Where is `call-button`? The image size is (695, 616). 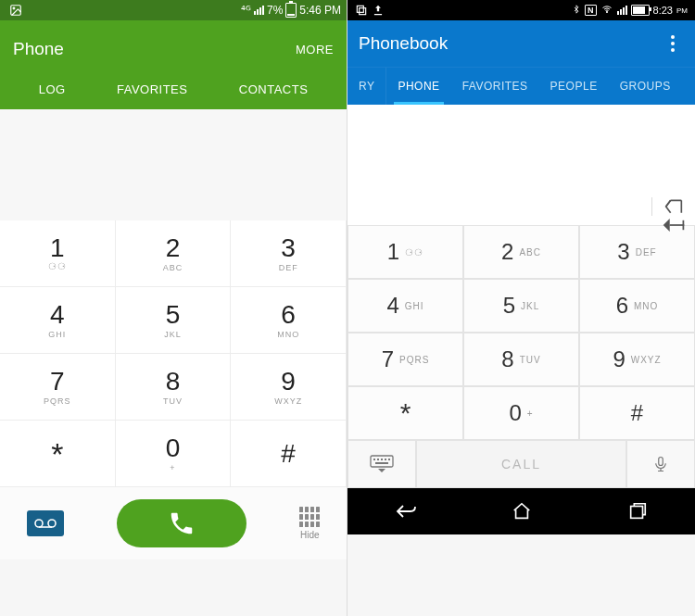
call-button is located at coordinates (182, 523).